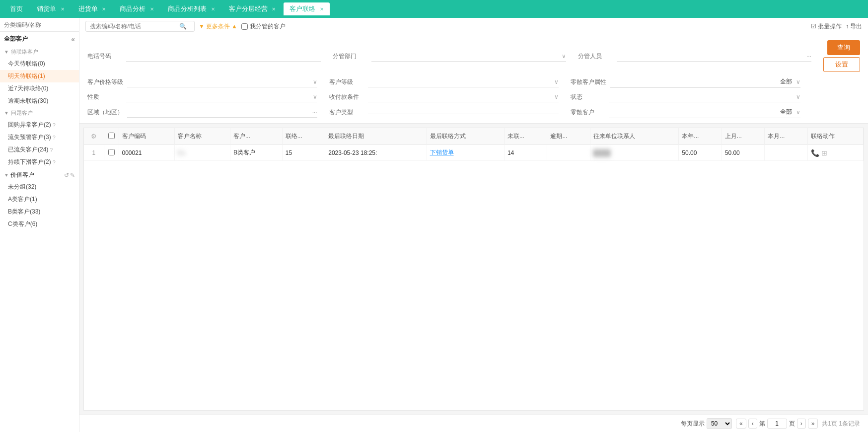  Describe the element at coordinates (376, 153) in the screenshot. I see `cell-last-contact-date: 2023-05-23 18:25:` at that location.